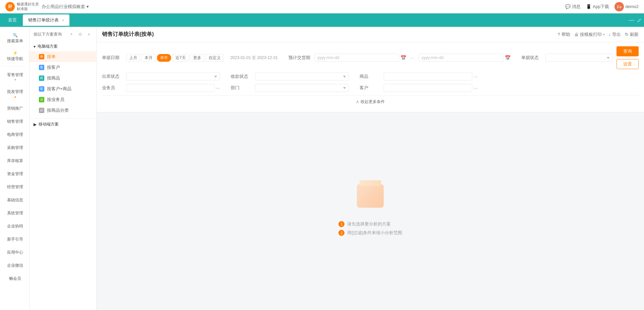 This screenshot has width=644, height=310. What do you see at coordinates (476, 88) in the screenshot?
I see `customer-more-icon: ···` at bounding box center [476, 88].